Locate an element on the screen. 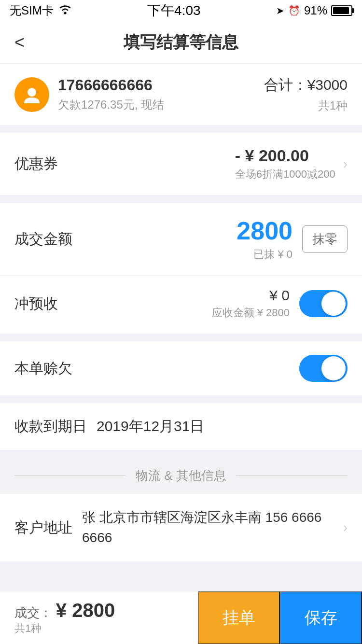 The image size is (362, 644). customer-info: 17666666666 欠款1276.35元, 现结 is located at coordinates (111, 95).